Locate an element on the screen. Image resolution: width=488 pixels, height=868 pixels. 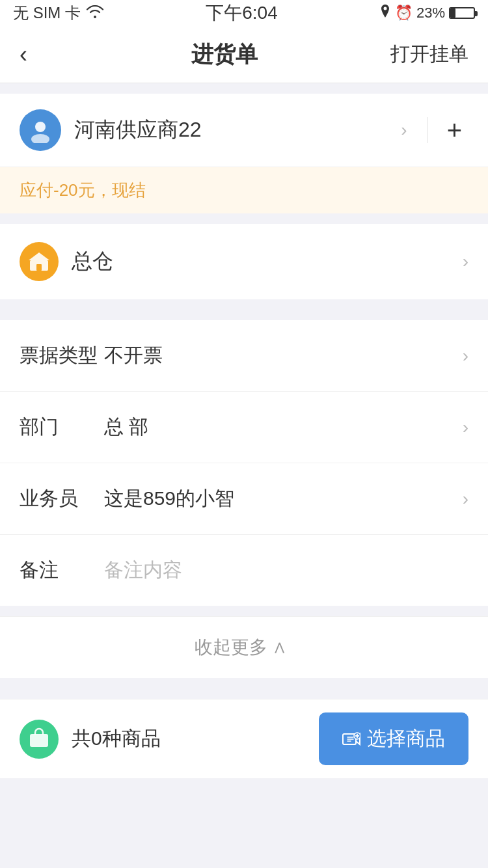
invoice-chevron-icon: › is located at coordinates (466, 356).